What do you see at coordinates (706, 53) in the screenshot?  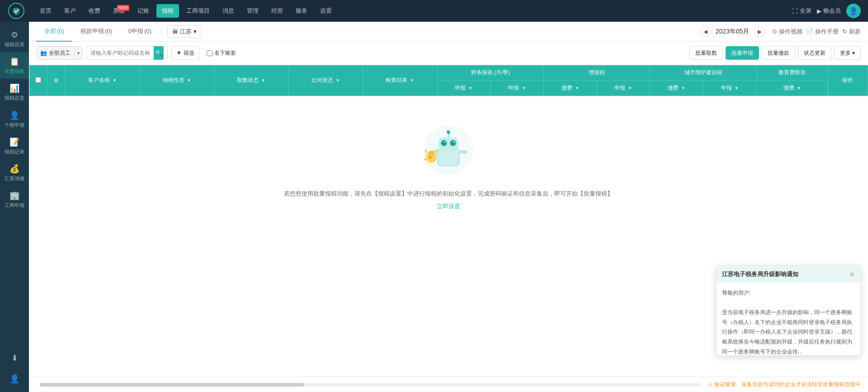 I see `batch-fetch-button: 批量取数` at bounding box center [706, 53].